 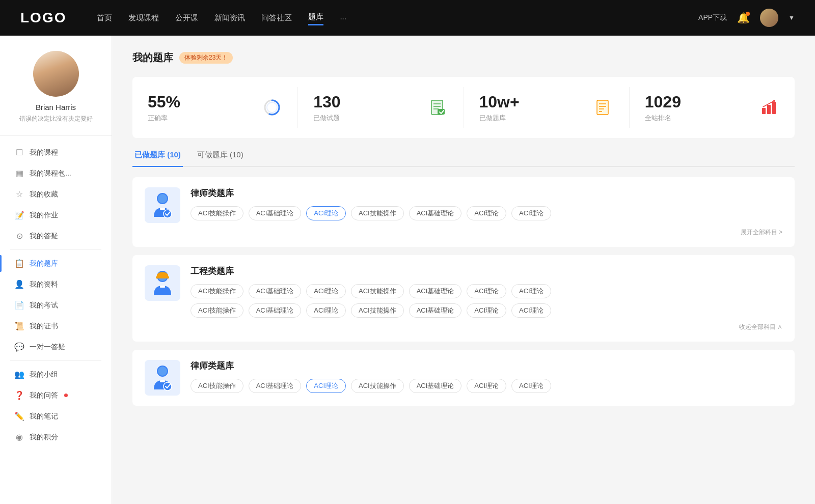 I want to click on sidebar-item-question-bank: 📋 我的题库, so click(x=56, y=264).